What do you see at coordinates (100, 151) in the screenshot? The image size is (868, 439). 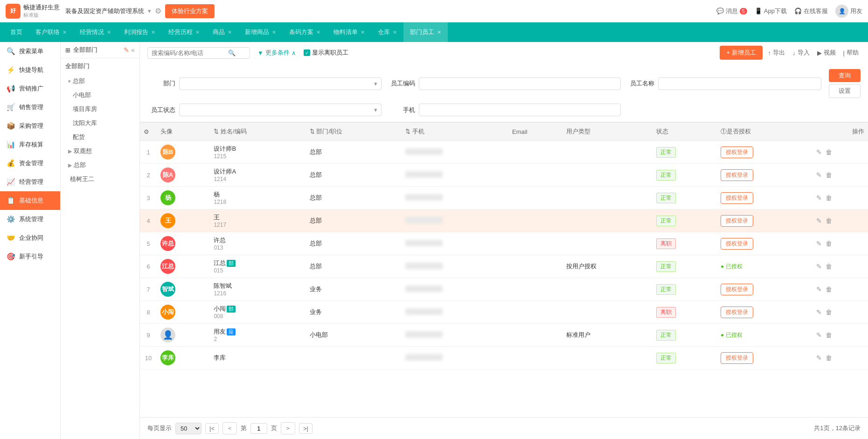 I see `dept-group-shuanglu: ▶ 双鹿想` at bounding box center [100, 151].